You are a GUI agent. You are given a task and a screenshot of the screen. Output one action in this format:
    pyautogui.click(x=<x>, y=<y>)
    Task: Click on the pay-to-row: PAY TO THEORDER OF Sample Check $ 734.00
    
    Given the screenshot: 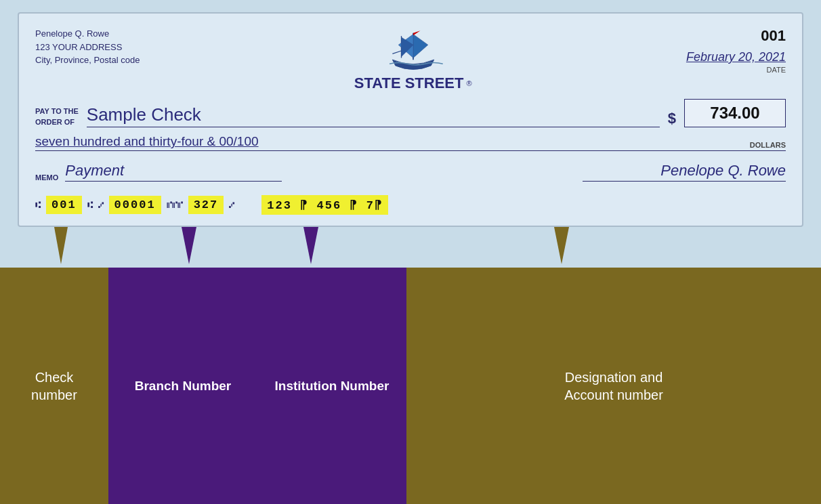 What is the action you would take?
    pyautogui.click(x=410, y=113)
    